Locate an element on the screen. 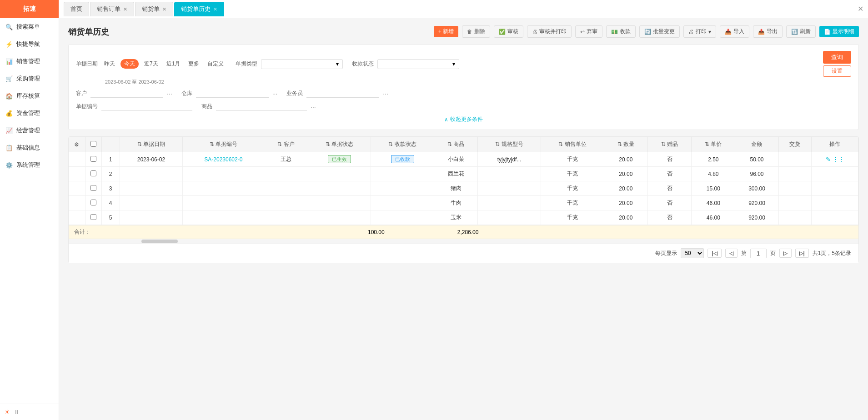 This screenshot has height=420, width=868. sidebar-item-inventory: 🏠 库存核算 is located at coordinates (29, 96).